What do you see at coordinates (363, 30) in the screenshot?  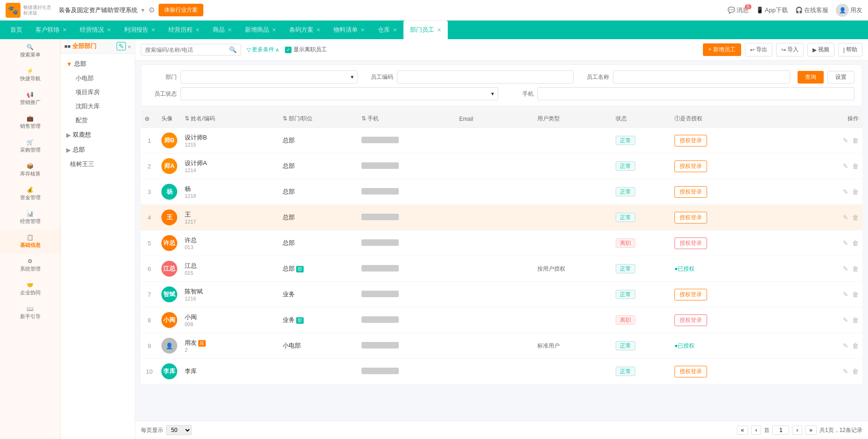 I see `close-bom-tab: ✕` at bounding box center [363, 30].